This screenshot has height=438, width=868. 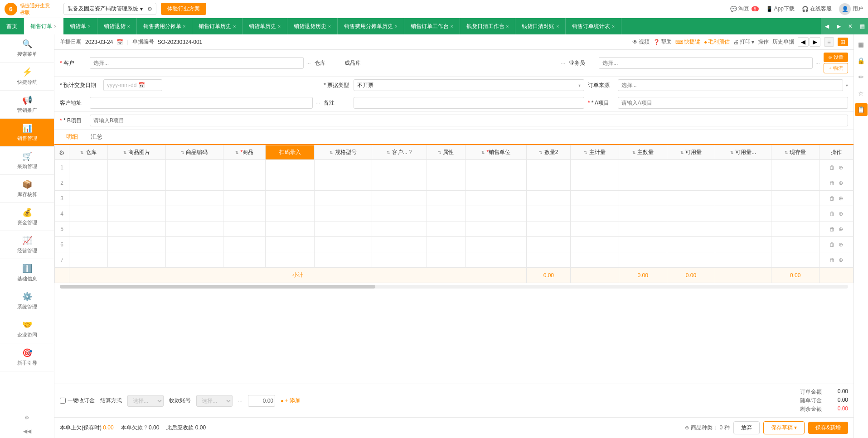 What do you see at coordinates (77, 400) in the screenshot?
I see `one-click-checkbox: 一键收订金` at bounding box center [77, 400].